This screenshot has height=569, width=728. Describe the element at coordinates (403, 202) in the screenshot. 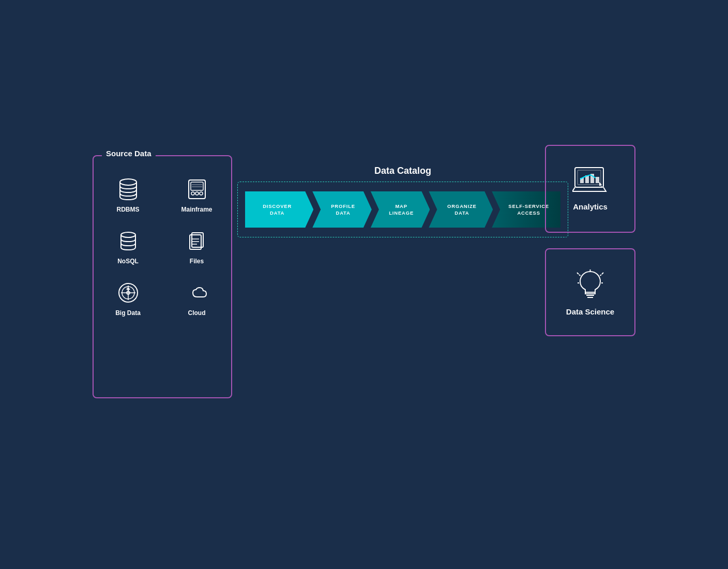

I see `data-catalog-wrapper: Data Catalog DISCOVER DATA PROFILE DATA` at that location.